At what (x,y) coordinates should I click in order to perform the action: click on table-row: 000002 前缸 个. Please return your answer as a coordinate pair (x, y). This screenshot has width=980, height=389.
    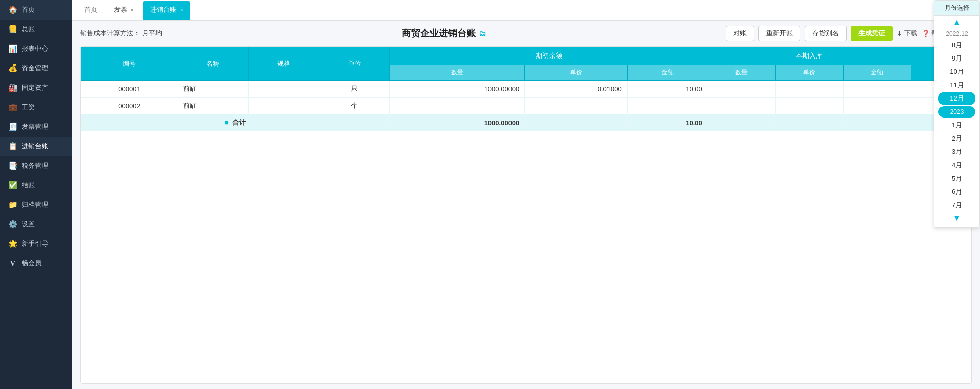
    Looking at the image, I should click on (526, 106).